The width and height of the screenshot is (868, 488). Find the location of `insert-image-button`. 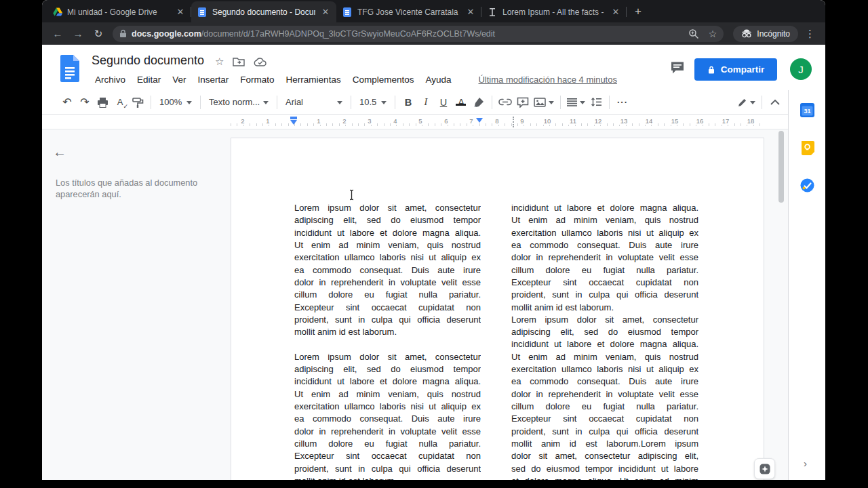

insert-image-button is located at coordinates (544, 102).